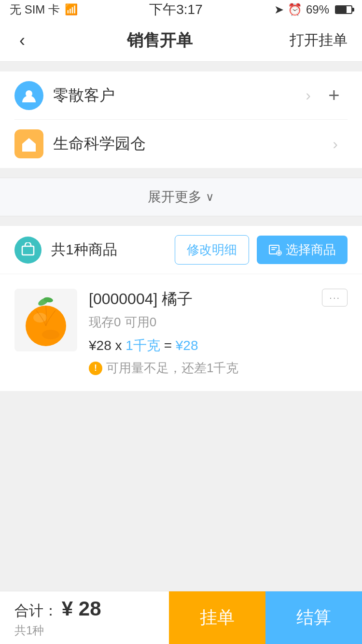 This screenshot has height=644, width=362. I want to click on footer-total-line: 合计： ¥ 28, so click(92, 609).